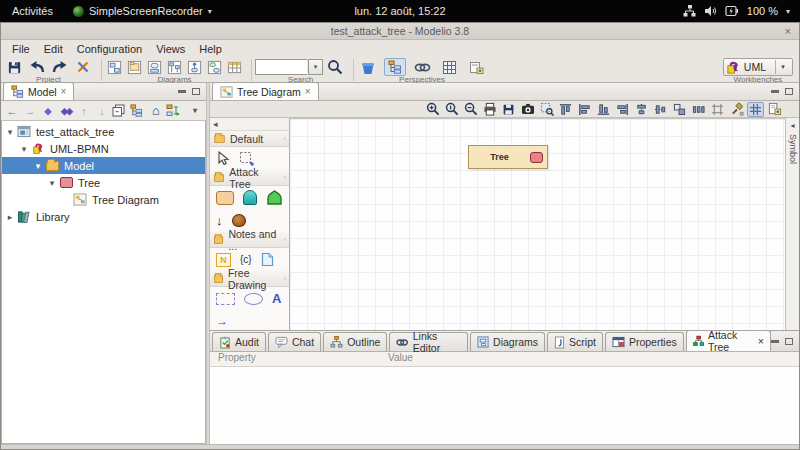 This screenshot has width=800, height=450. What do you see at coordinates (83, 67) in the screenshot?
I see `tools-button` at bounding box center [83, 67].